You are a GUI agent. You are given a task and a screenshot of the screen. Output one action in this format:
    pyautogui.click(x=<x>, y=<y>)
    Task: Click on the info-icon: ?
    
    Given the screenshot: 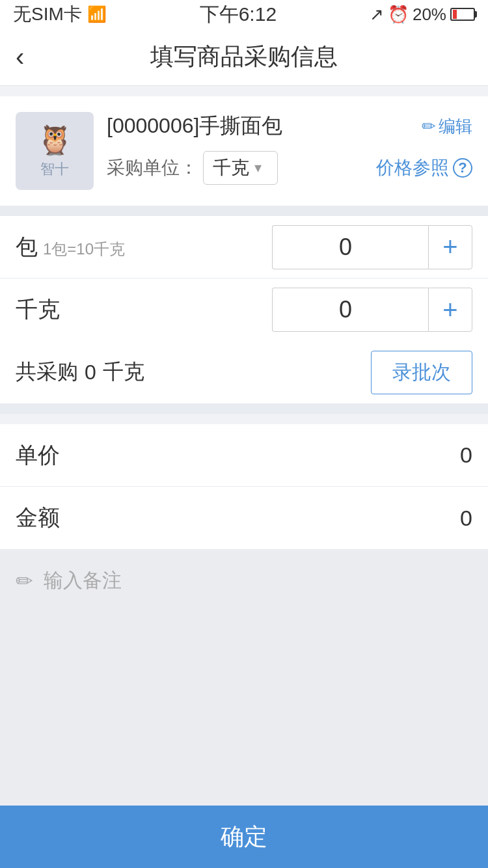 What is the action you would take?
    pyautogui.click(x=463, y=168)
    